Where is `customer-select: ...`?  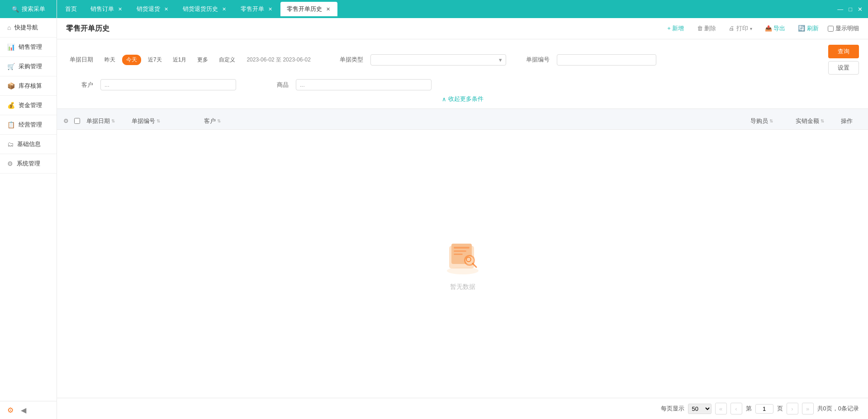 customer-select: ... is located at coordinates (168, 85).